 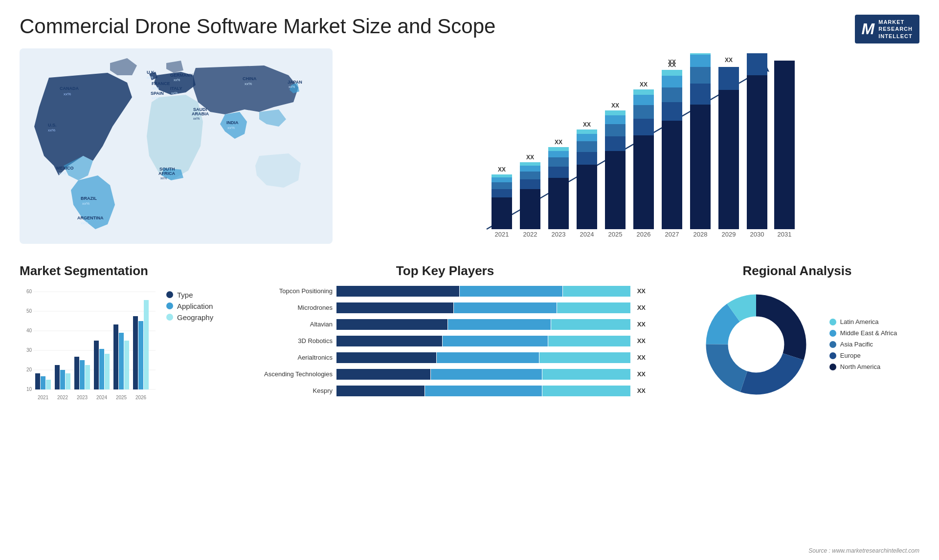 What do you see at coordinates (176, 151) in the screenshot?
I see `world-map-section: CANADA xx% U.S. xx% MEXICO xx% BRAZIL xx…` at bounding box center [176, 151].